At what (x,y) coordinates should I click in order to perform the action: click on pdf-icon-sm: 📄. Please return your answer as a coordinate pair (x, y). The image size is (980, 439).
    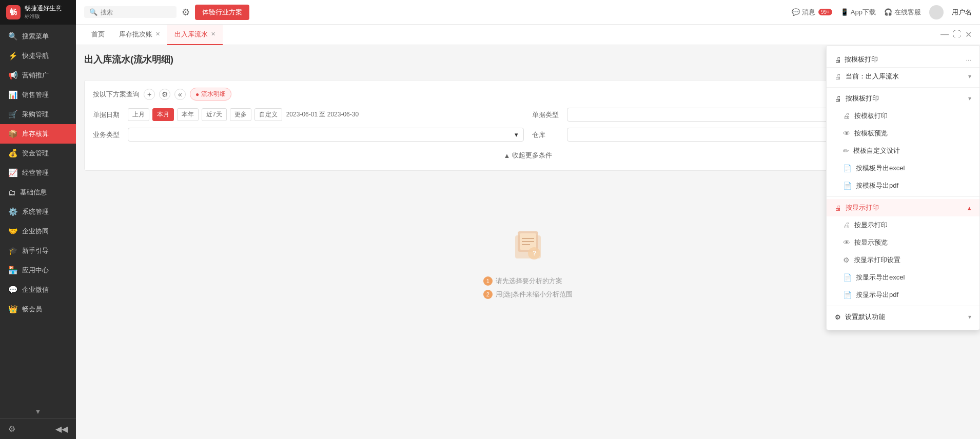
    Looking at the image, I should click on (848, 186).